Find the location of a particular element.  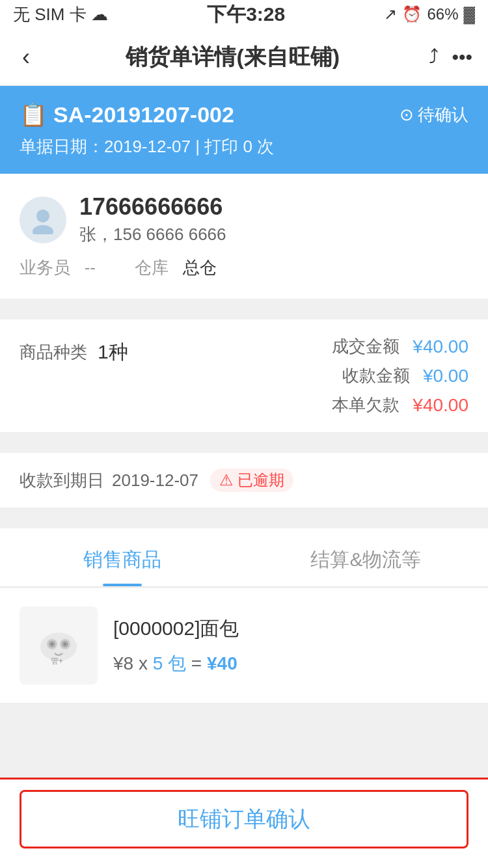

sales-rep-label: 业务员 -- is located at coordinates (57, 268).